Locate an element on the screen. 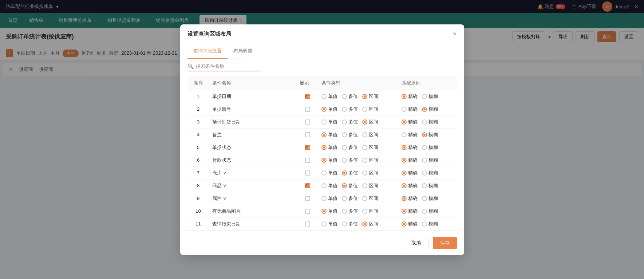 Image resolution: width=644 pixels, height=279 pixels. search-box: 🔍 is located at coordinates (224, 67).